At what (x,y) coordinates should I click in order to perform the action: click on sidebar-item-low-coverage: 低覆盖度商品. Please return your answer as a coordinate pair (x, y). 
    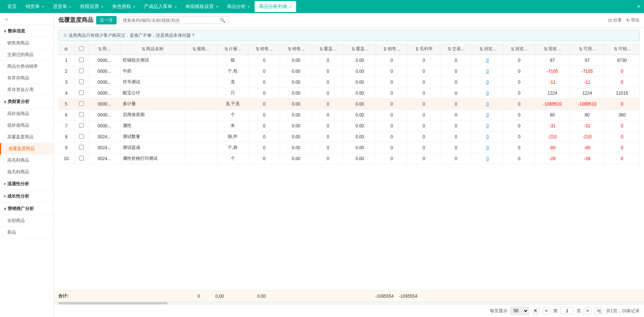
    Looking at the image, I should click on (27, 149).